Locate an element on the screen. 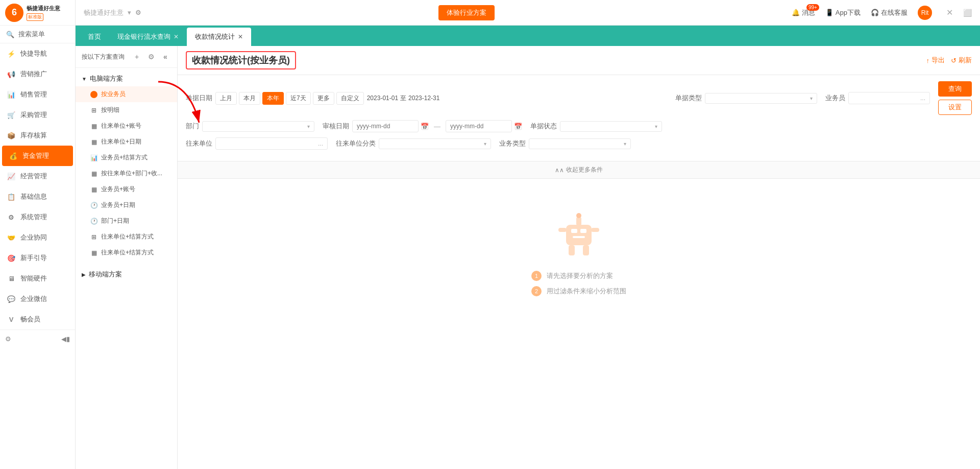  tab-bank-flow: 现金银行流水查询 ✕ is located at coordinates (148, 37).